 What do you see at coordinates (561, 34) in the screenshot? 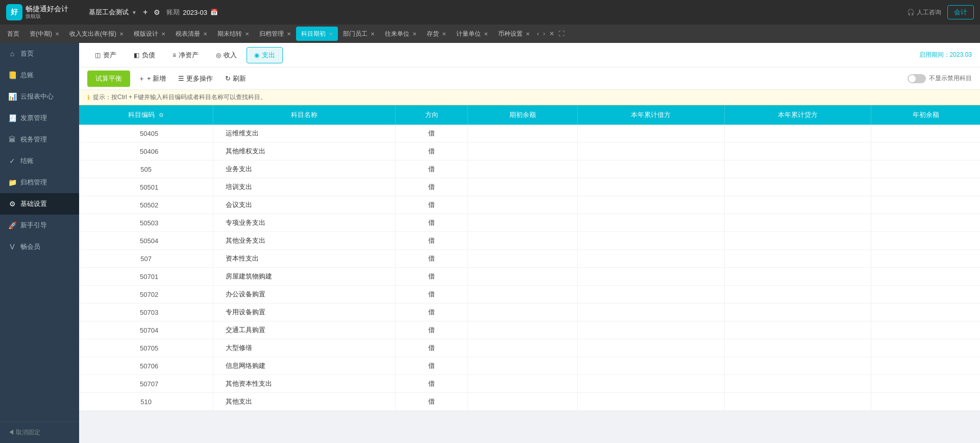
I see `tab-maximize-button: ⛶` at bounding box center [561, 34].